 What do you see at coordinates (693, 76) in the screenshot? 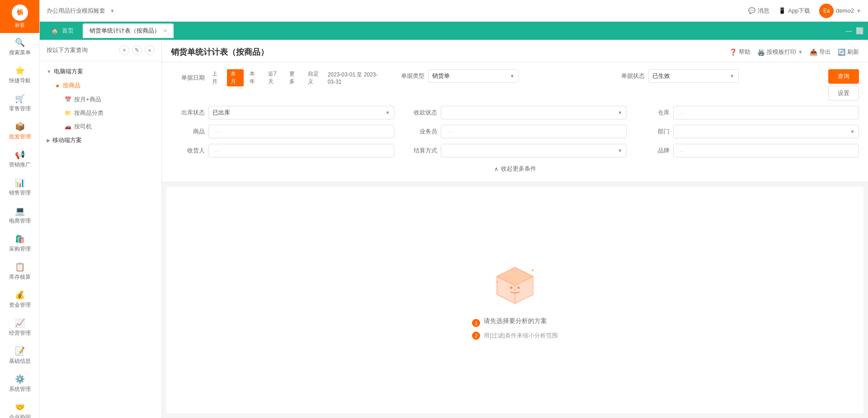
I see `doc-status-select: 已生效 ▼` at bounding box center [693, 76].